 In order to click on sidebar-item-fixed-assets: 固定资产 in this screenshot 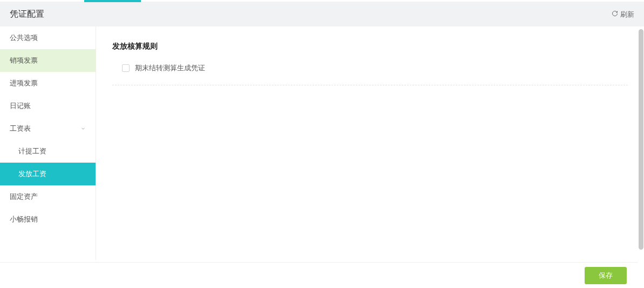, I will do `click(48, 197)`.